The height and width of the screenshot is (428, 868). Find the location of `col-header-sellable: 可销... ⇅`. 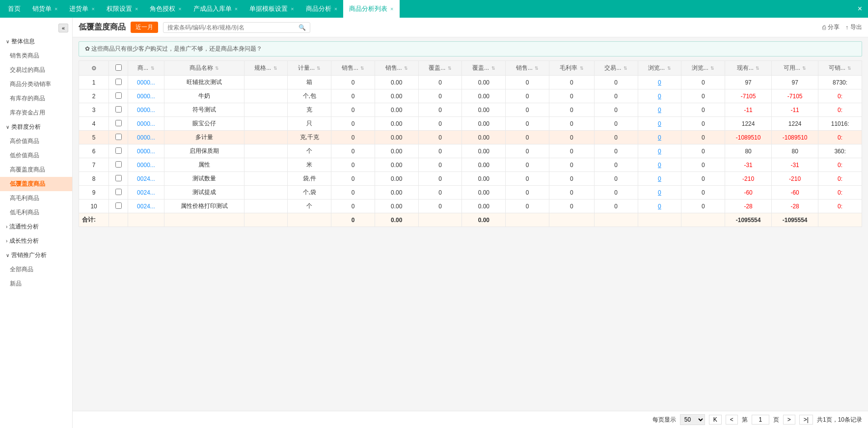

col-header-sellable: 可销... ⇅ is located at coordinates (841, 68).